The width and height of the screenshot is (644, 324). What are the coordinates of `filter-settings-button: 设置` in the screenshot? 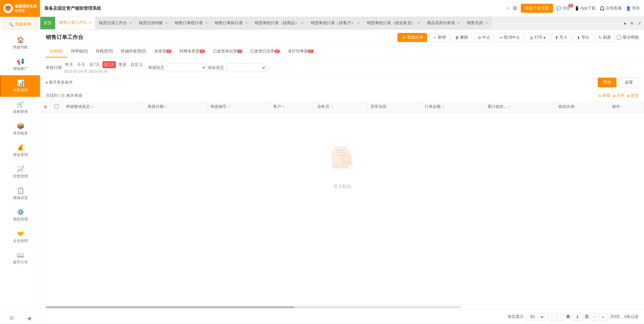 It's located at (629, 83).